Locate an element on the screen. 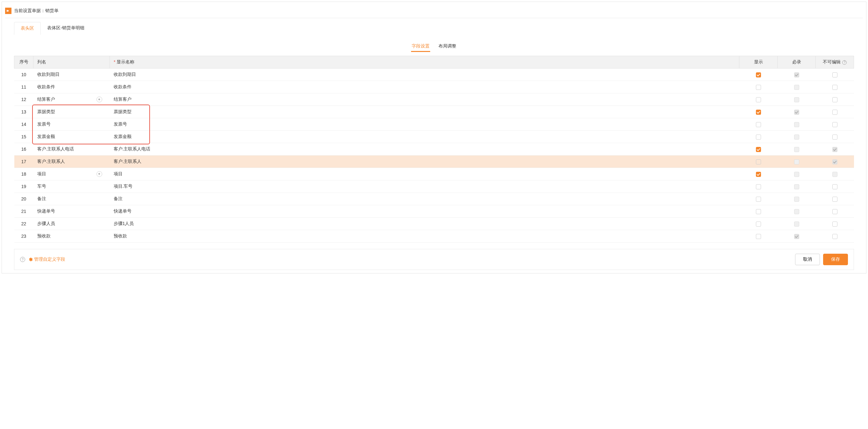 This screenshot has width=868, height=429. table-row: 23预收款预收款 is located at coordinates (434, 236).